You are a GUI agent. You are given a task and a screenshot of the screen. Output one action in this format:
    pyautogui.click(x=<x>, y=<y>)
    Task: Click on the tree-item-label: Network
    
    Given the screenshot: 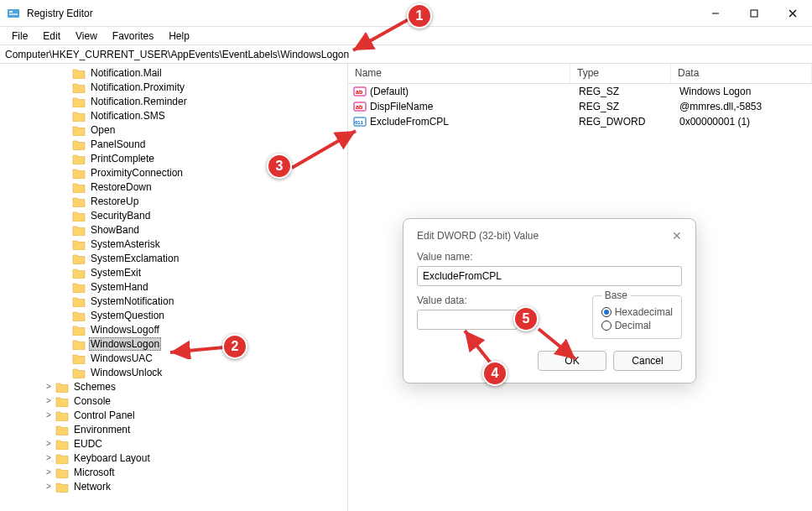 What is the action you would take?
    pyautogui.click(x=92, y=487)
    